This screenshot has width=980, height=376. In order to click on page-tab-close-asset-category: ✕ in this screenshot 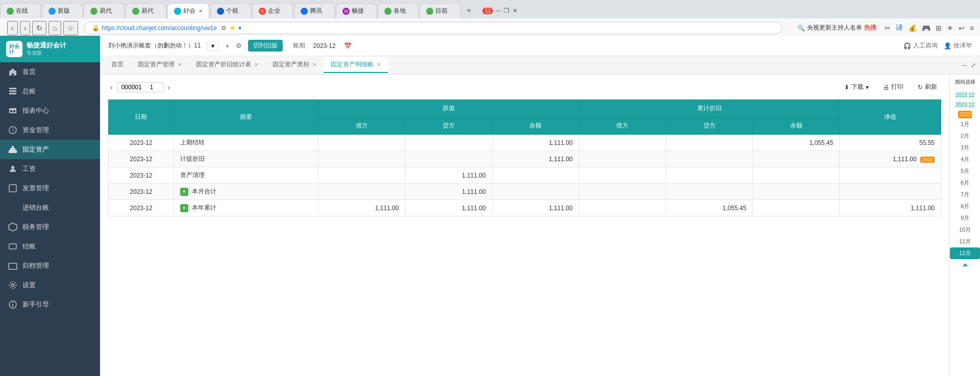, I will do `click(314, 64)`.